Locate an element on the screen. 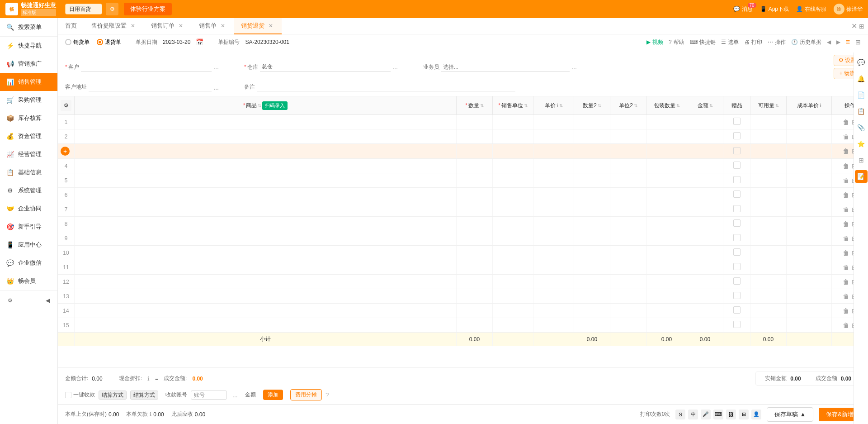 This screenshot has height=424, width=868. sidebar-item-operations: 📈 经营管理 is located at coordinates (29, 154).